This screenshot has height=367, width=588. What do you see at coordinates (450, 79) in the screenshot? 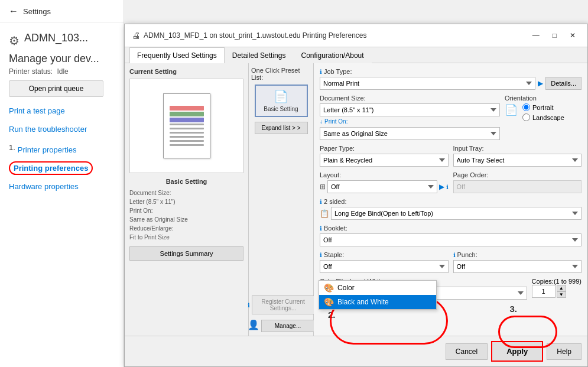
I see `job-type-group: ℹ Job Type: Normal Print ▶ Details...` at bounding box center [450, 79].